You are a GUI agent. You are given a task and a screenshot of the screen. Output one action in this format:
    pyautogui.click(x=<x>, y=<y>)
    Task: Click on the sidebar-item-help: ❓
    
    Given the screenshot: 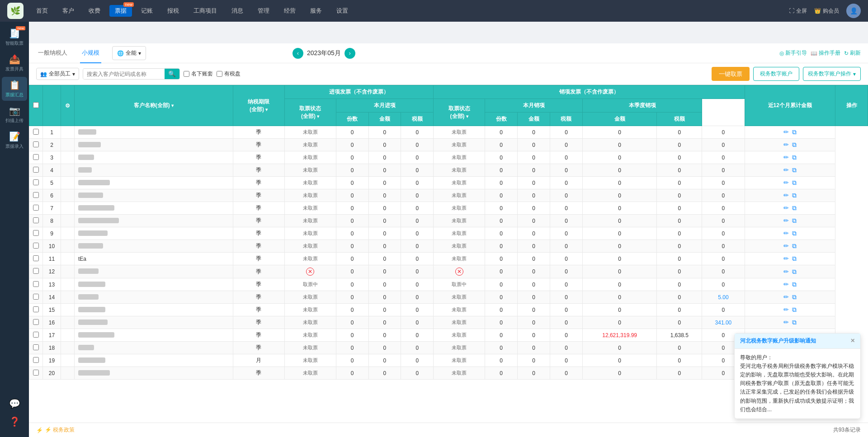 What is the action you would take?
    pyautogui.click(x=14, y=422)
    